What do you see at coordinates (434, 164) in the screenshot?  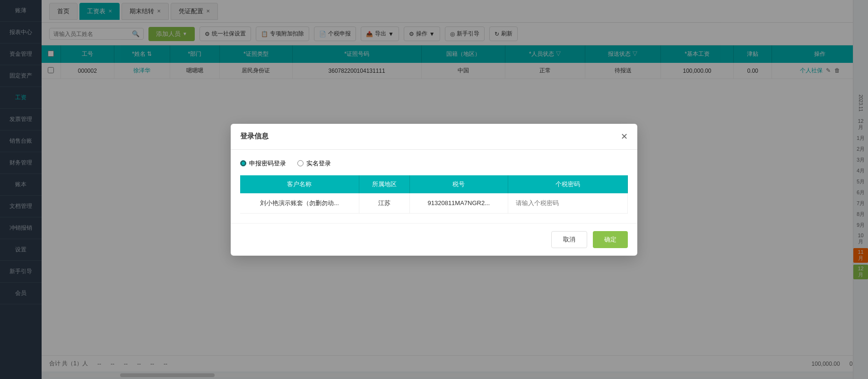 I see `login-method-group: 申报密码登录 实名登录` at bounding box center [434, 164].